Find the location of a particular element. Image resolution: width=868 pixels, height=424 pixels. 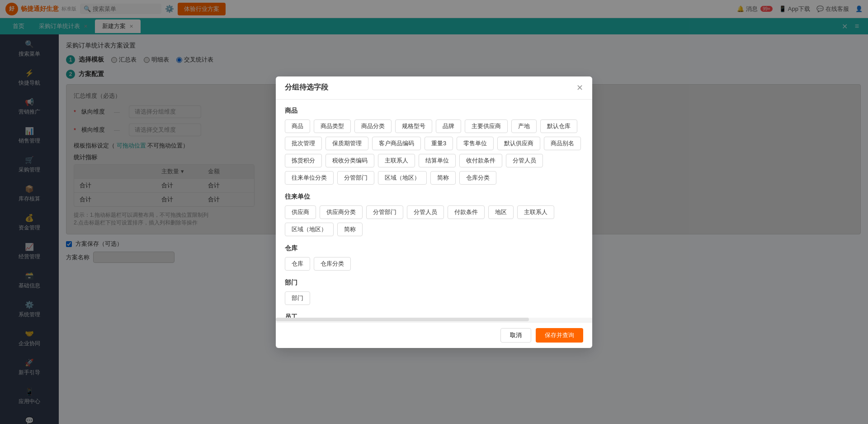

field-tag: 供应商分类 is located at coordinates (341, 212).